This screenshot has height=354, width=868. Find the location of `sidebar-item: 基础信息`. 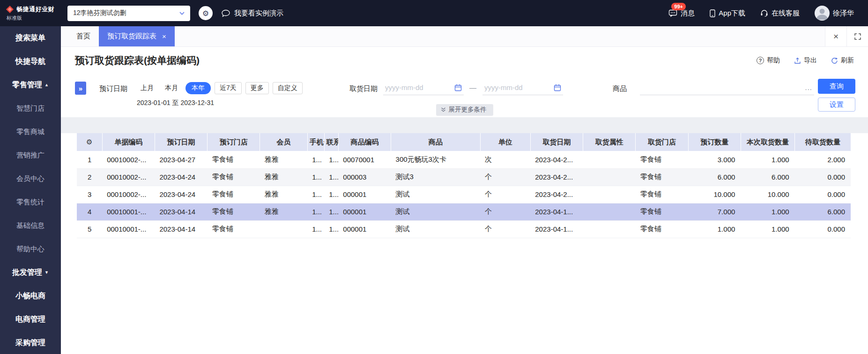

sidebar-item: 基础信息 is located at coordinates (30, 226).